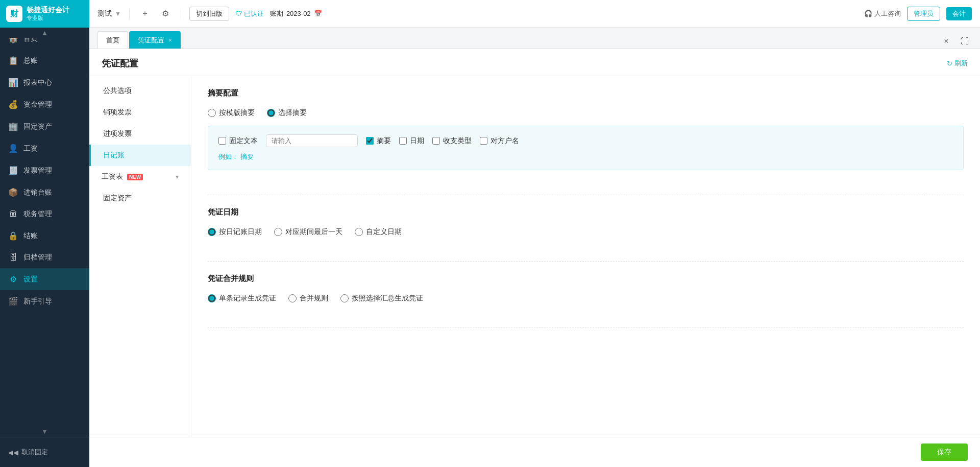  What do you see at coordinates (45, 192) in the screenshot?
I see `sidebar-item-sales: 📦 进销台账` at bounding box center [45, 192].